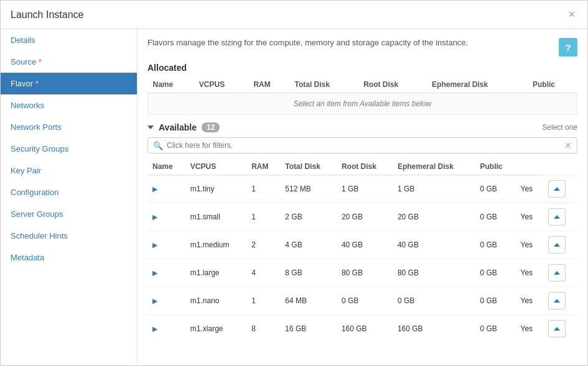 This screenshot has height=366, width=588. I want to click on table-row: ▶m1.xlarge816 GB160 GB160 GB0 GBYes, so click(362, 329).